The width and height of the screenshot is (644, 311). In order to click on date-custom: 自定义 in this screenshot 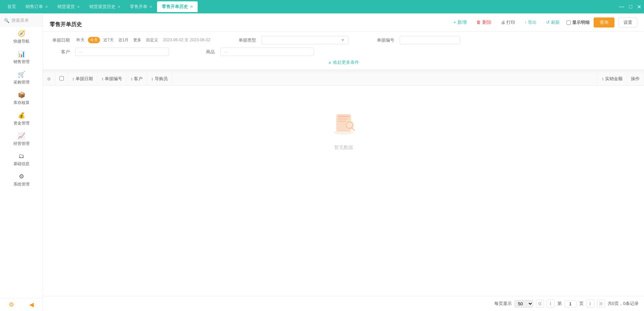, I will do `click(152, 40)`.